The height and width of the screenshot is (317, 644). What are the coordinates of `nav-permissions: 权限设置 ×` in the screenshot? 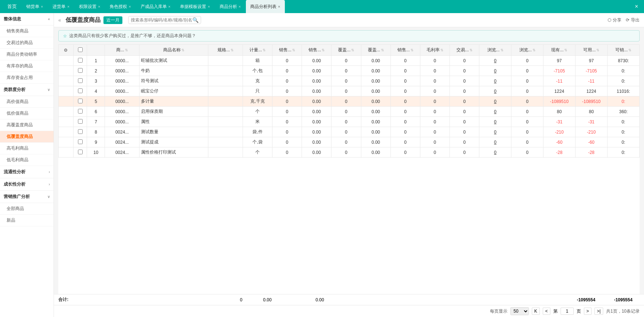 It's located at (90, 7).